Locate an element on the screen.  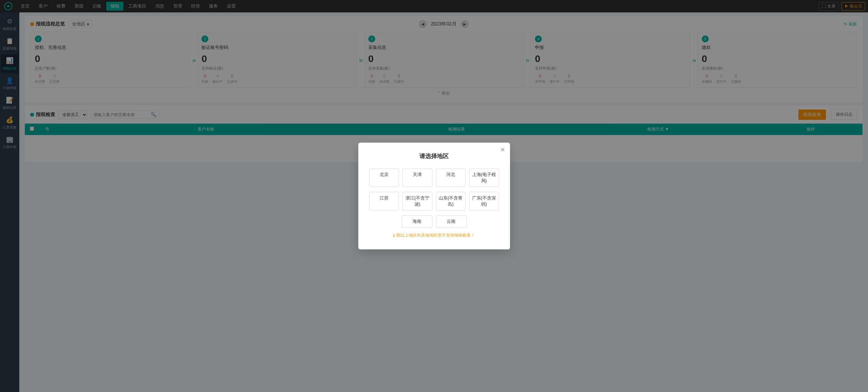
region-grid-row2: 江苏 浙江(不含宁波) 山东(不含青岛) 广东(不含深圳) is located at coordinates (434, 201).